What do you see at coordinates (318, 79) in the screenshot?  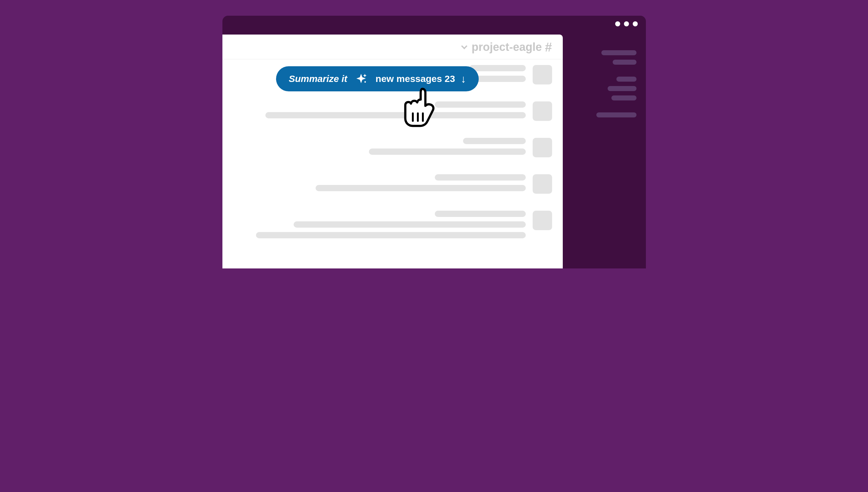 I see `summarize-button: Summarize it` at bounding box center [318, 79].